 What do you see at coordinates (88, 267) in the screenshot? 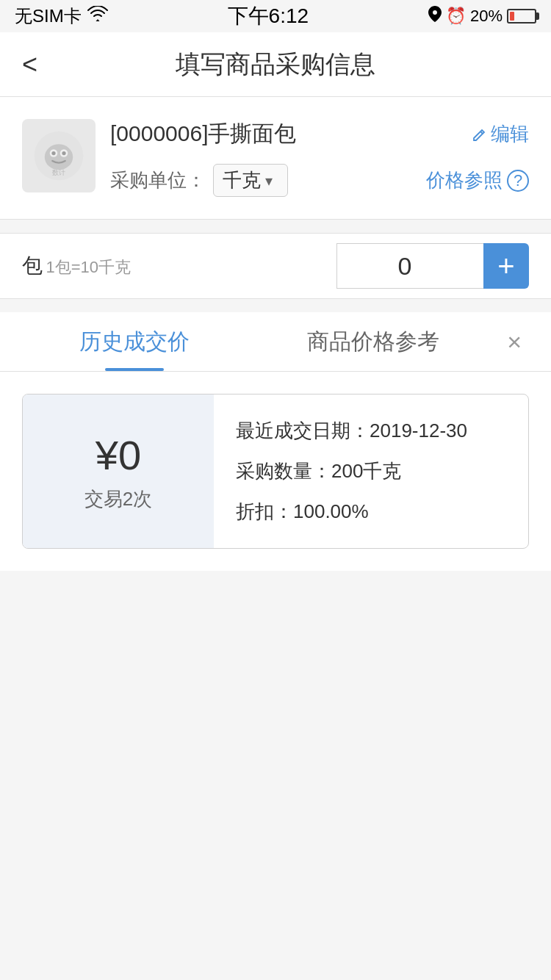
I see `package-sub: 1包=10千克` at bounding box center [88, 267].